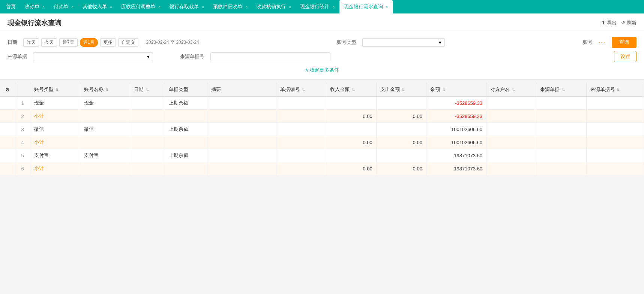 The width and height of the screenshot is (644, 294). What do you see at coordinates (89, 43) in the screenshot?
I see `date-1month: 近1月` at bounding box center [89, 43].